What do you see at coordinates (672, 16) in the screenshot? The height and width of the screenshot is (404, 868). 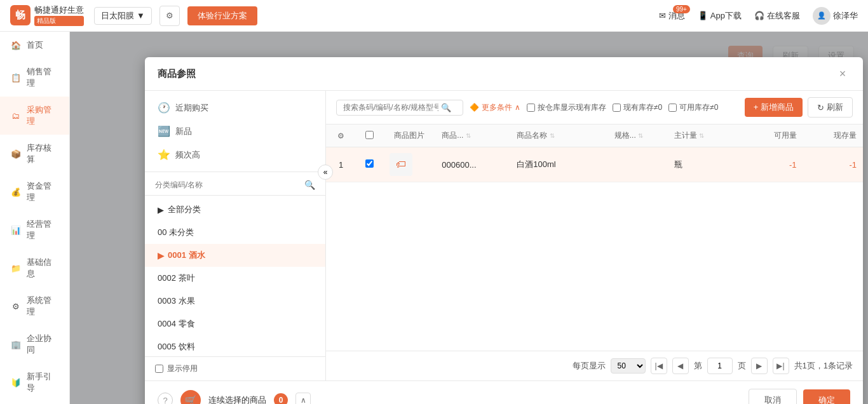 I see `nav-message: ✉ 消息 99+` at bounding box center [672, 16].